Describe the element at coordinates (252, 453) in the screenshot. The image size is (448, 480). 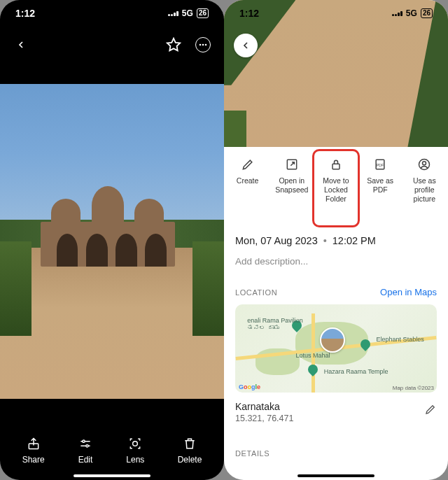
I see `details-heading: DETAILS` at that location.